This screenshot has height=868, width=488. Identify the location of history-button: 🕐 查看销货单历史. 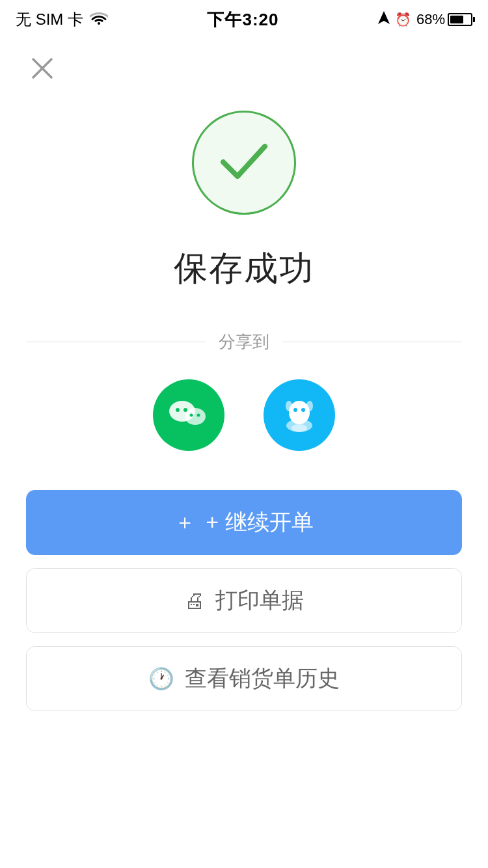
(244, 679).